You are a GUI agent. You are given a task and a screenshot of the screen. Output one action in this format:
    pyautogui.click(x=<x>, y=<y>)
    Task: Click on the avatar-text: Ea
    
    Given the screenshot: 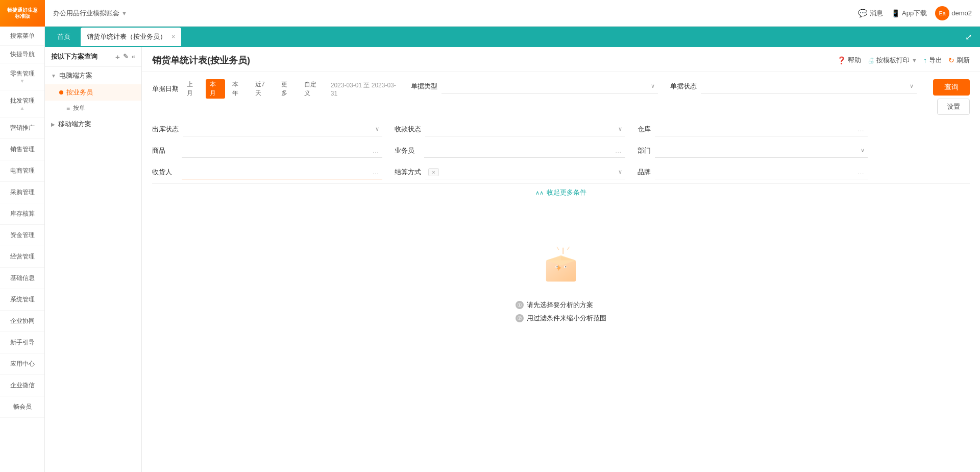 What is the action you would take?
    pyautogui.click(x=942, y=13)
    